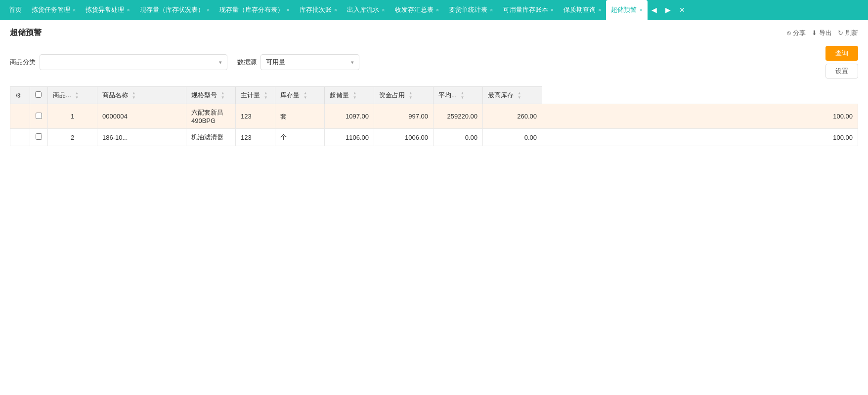  I want to click on page-title: 超储预警, so click(26, 33).